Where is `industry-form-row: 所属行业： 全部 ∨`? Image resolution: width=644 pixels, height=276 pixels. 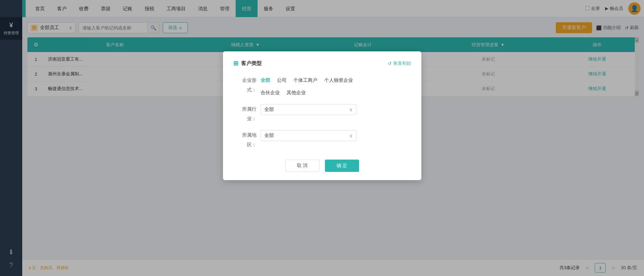 industry-form-row: 所属行业： 全部 ∨ is located at coordinates (322, 114).